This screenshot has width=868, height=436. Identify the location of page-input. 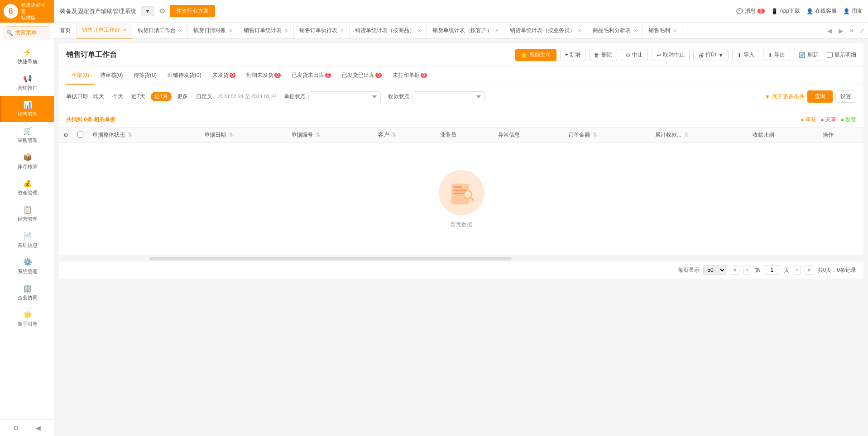
(772, 270).